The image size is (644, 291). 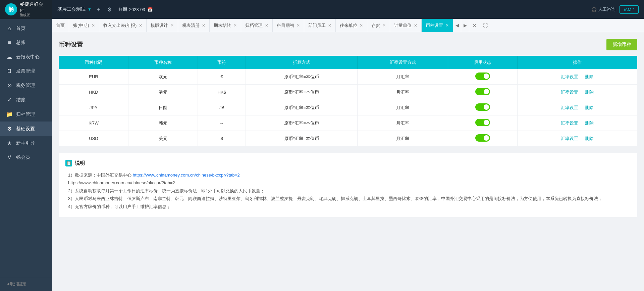 I want to click on sidebar-item-tax: ⊙ 税务管理, so click(x=26, y=85).